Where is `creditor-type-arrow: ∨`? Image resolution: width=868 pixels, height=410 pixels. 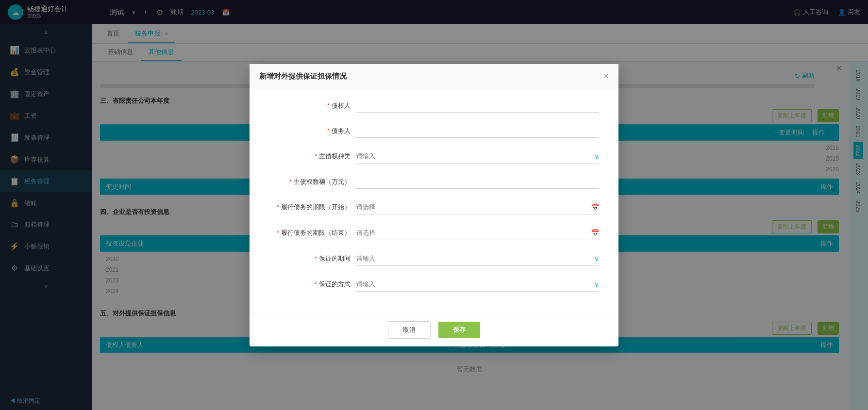
creditor-type-arrow: ∨ is located at coordinates (597, 156).